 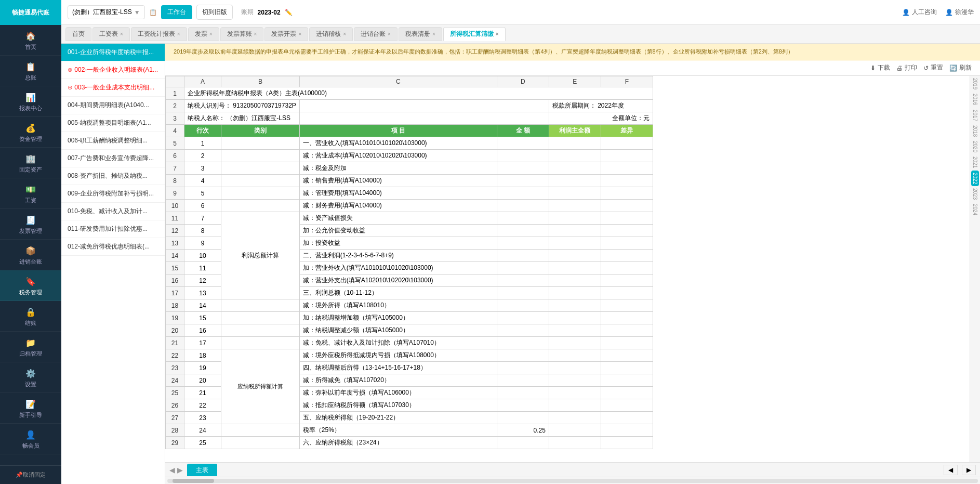 I want to click on print-button: 🖨 打印, so click(x=907, y=68).